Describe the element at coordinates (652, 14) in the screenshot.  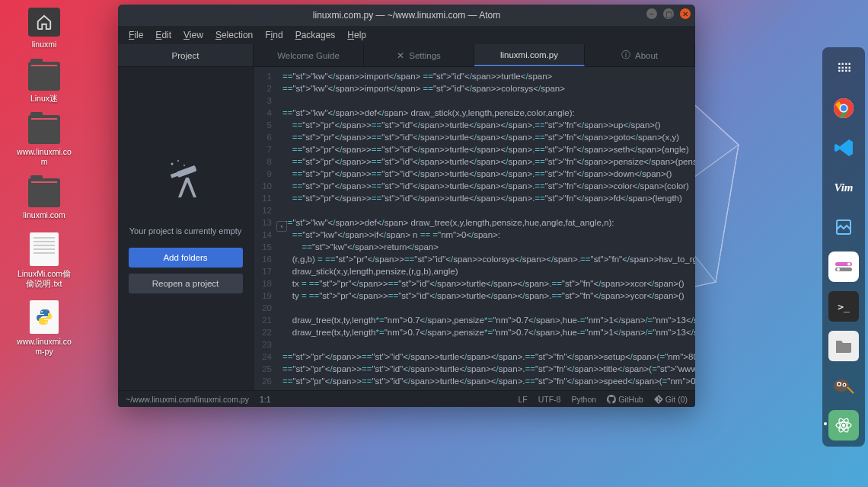
I see `minimize-button: −` at that location.